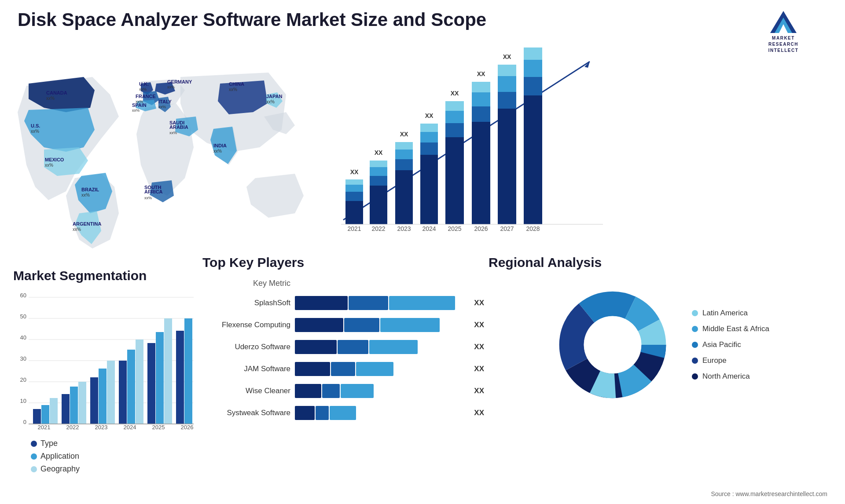  Describe the element at coordinates (722, 345) in the screenshot. I see `legend-asia-pacific-label: Asia Pacific` at that location.